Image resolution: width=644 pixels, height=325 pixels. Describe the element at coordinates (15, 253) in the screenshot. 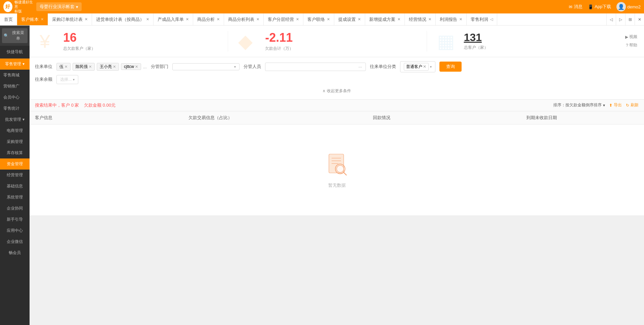

I see `sidebar-item-vip: 畅会员` at that location.